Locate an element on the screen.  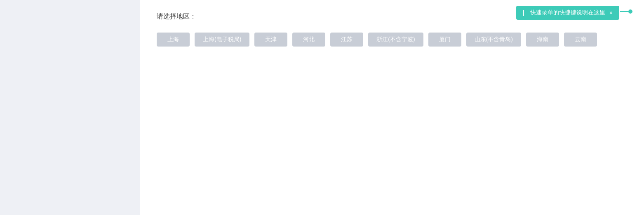
region-button-3: 河北 is located at coordinates (309, 40).